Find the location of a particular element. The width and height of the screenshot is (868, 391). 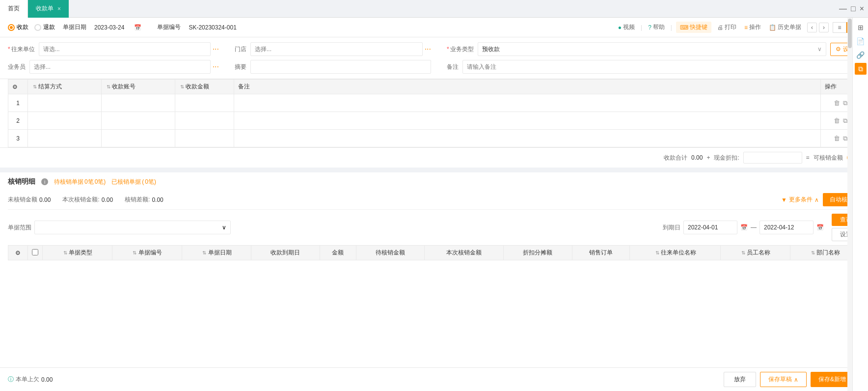

help-label: 帮助 is located at coordinates (659, 28).